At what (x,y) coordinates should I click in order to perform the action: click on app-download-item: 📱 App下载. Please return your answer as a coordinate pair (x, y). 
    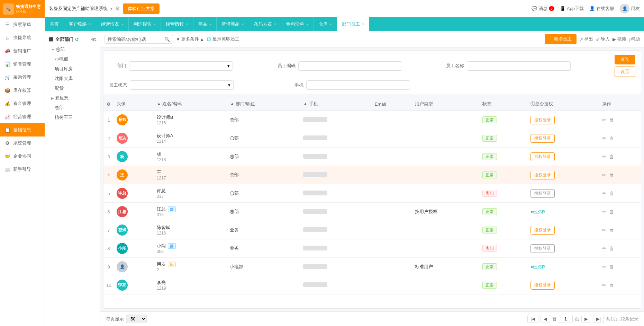
    Looking at the image, I should click on (572, 9).